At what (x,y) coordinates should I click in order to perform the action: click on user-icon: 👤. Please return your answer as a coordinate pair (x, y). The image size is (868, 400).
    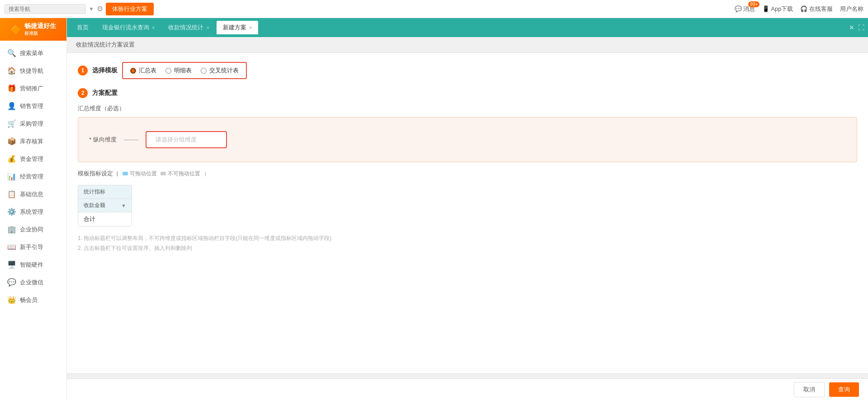
    Looking at the image, I should click on (12, 106).